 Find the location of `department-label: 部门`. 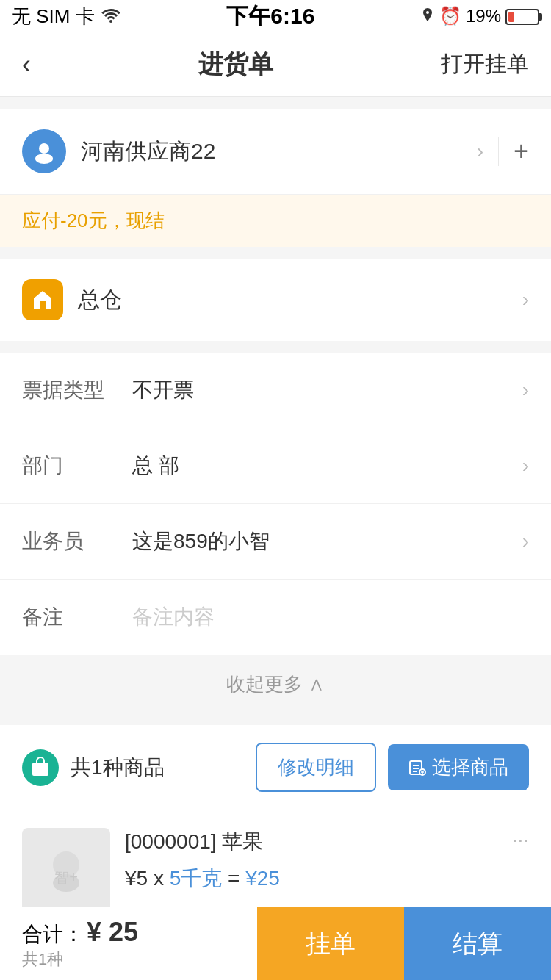

department-label: 部门 is located at coordinates (66, 466).